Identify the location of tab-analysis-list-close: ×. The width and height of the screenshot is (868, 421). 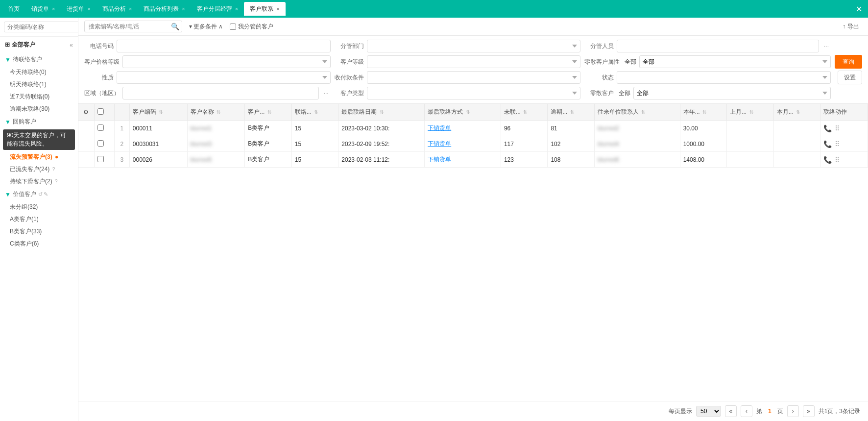
(183, 9).